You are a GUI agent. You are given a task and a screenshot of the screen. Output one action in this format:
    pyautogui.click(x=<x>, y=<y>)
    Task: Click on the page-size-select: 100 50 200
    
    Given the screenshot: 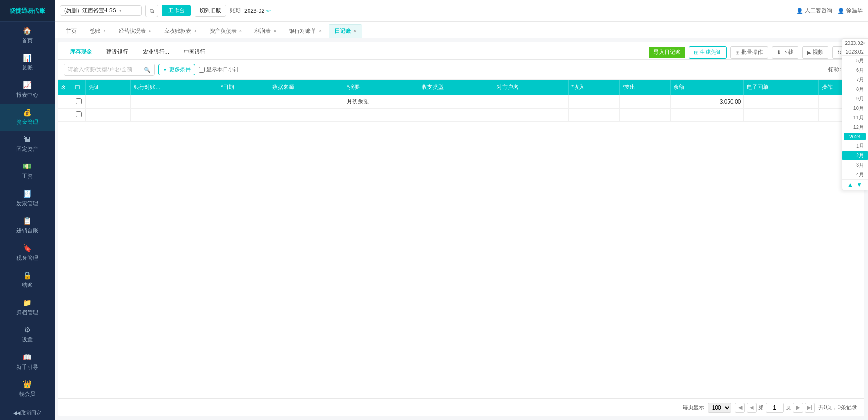 What is the action you would take?
    pyautogui.click(x=720, y=408)
    